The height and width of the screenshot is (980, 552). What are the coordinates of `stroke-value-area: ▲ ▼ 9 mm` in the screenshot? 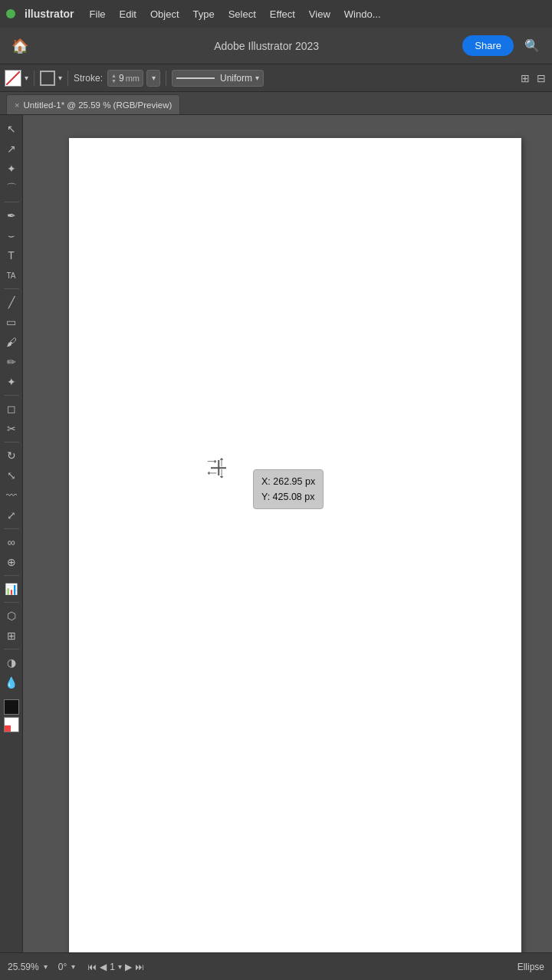 It's located at (126, 78).